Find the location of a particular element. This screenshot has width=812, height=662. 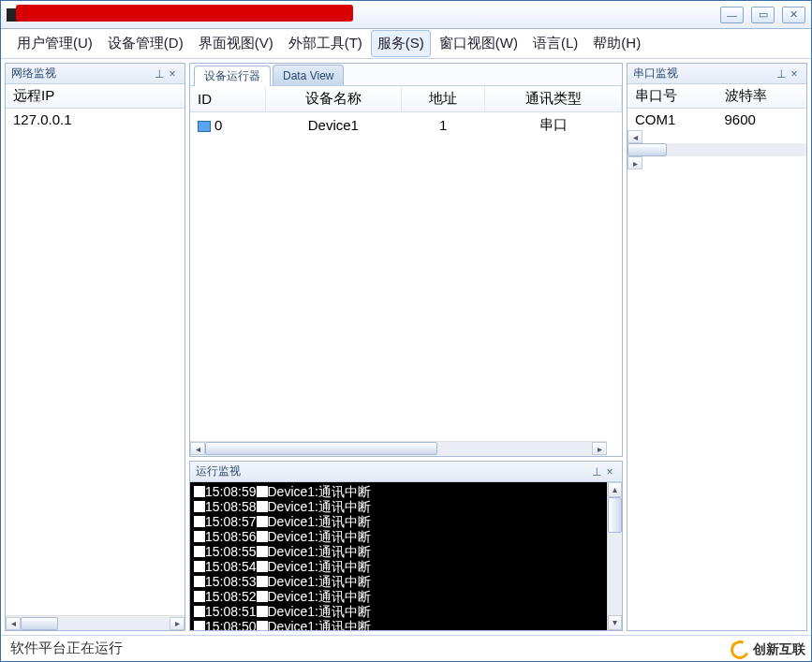

vscrollbar: ▴ ▾ is located at coordinates (614, 556).